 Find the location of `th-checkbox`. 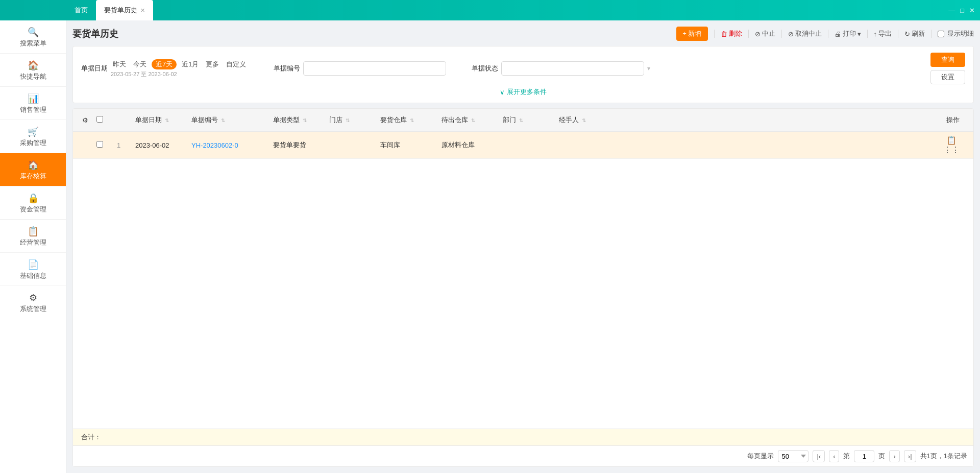

th-checkbox is located at coordinates (102, 121).